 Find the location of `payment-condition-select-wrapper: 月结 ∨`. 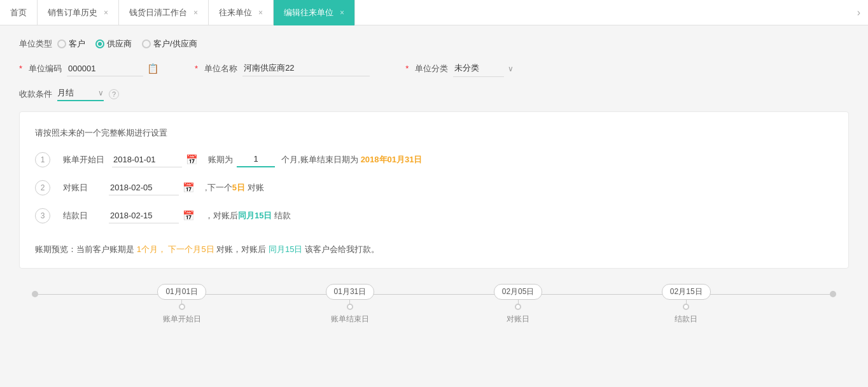

payment-condition-select-wrapper: 月结 ∨ is located at coordinates (80, 94).